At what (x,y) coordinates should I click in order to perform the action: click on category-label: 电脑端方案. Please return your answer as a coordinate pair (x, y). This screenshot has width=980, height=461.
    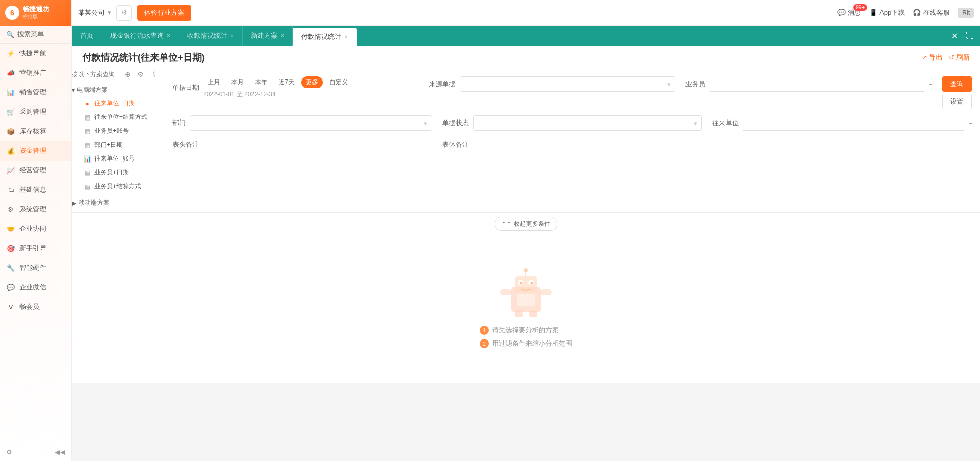
    Looking at the image, I should click on (92, 90).